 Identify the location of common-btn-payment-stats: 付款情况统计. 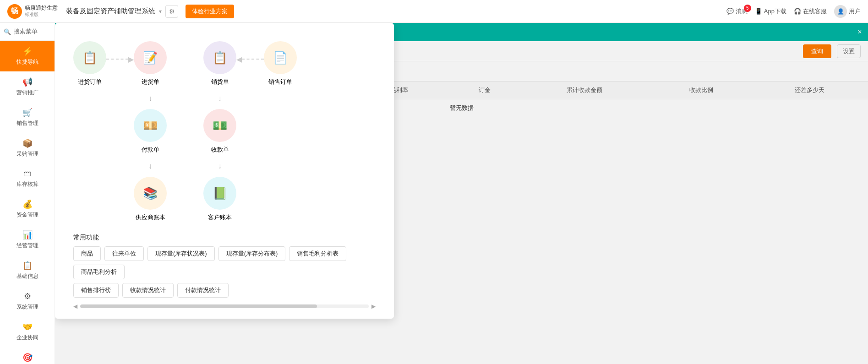
(203, 290).